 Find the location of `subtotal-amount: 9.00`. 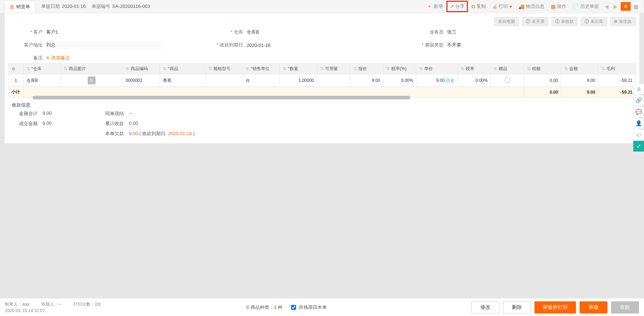

subtotal-amount: 9.00 is located at coordinates (580, 92).